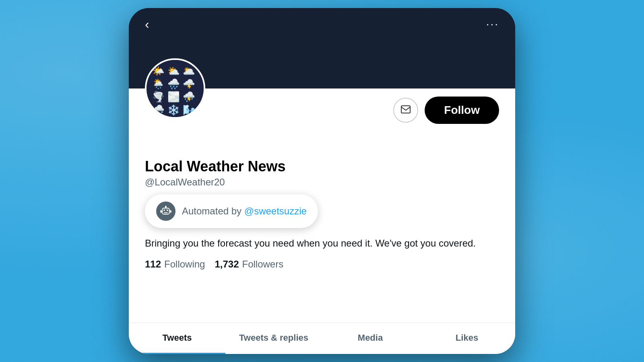  What do you see at coordinates (175, 88) in the screenshot?
I see `avatar-image: 🌤️ ⛅ 🌥️ 🌦️ 🌧️ 🌩️ 🌪️ 🌫️ ⛈️ 🌨️ ❄️` at bounding box center [175, 88].